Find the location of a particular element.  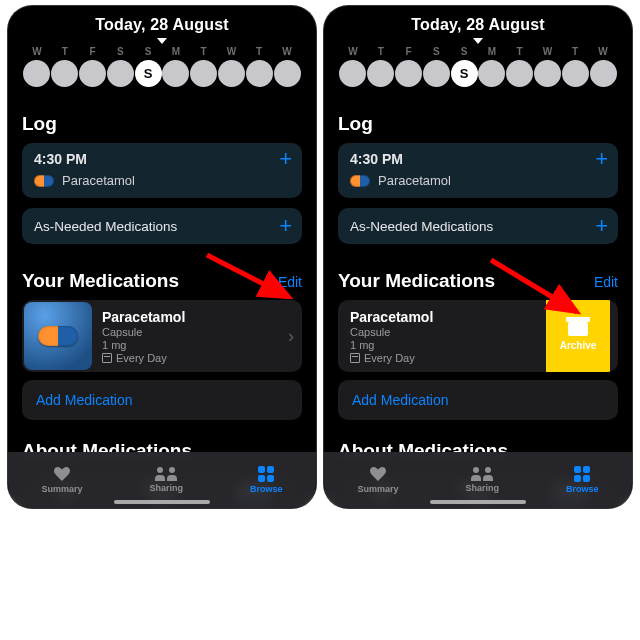

log-time: 4:30 PM is located at coordinates (376, 159).